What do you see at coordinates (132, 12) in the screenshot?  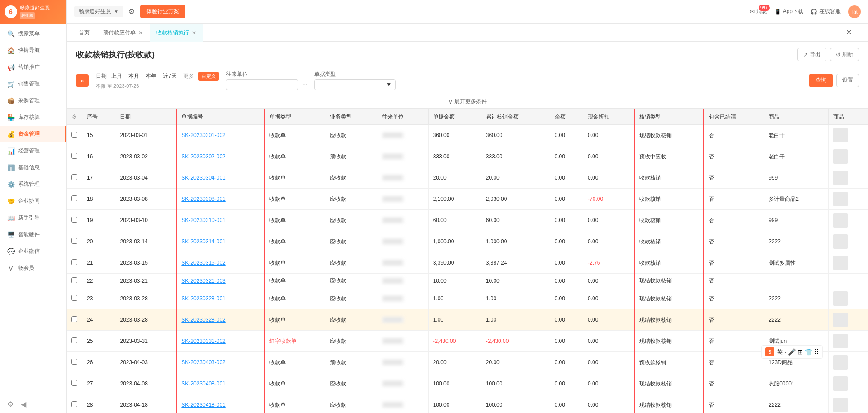 I see `topbar-gear-icon: ⚙` at bounding box center [132, 12].